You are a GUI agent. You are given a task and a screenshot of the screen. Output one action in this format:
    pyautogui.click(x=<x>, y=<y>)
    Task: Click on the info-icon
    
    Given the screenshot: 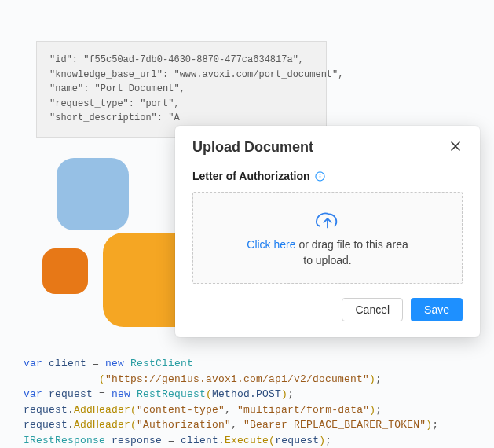 What is the action you would take?
    pyautogui.click(x=320, y=176)
    